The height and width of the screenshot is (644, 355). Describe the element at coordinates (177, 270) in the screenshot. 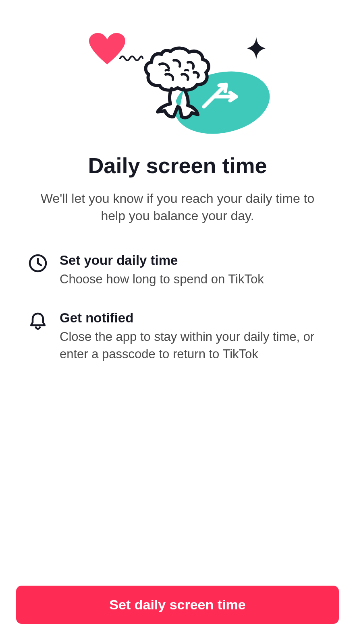

I see `feature-item-set-time: Set your daily time Choose how long to s…` at that location.